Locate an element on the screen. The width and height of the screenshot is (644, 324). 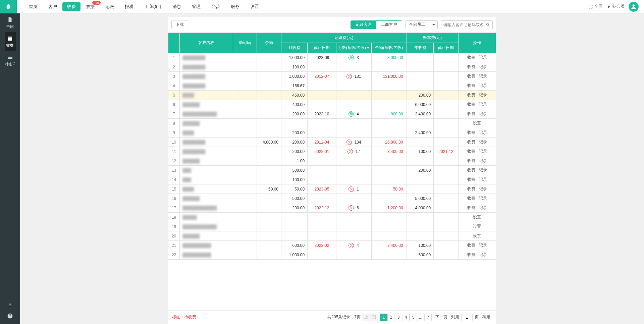
leftbar-收费: 收费 is located at coordinates (10, 42).